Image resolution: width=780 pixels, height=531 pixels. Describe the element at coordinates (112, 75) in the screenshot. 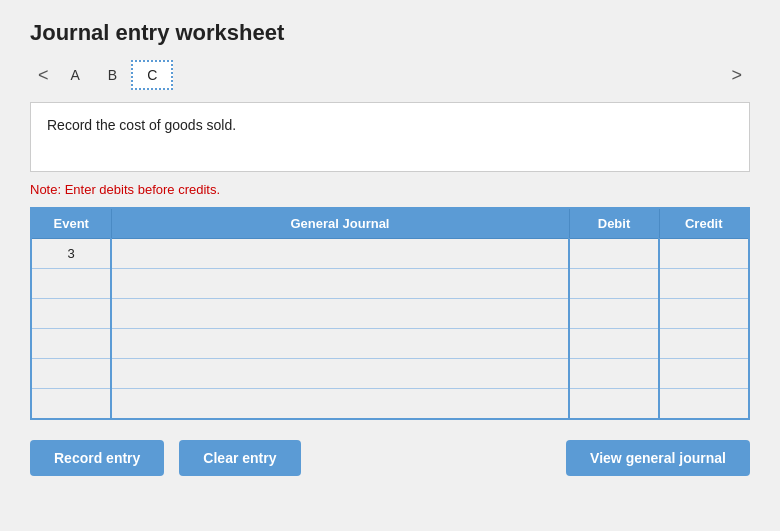

I see `tab-b: B` at that location.